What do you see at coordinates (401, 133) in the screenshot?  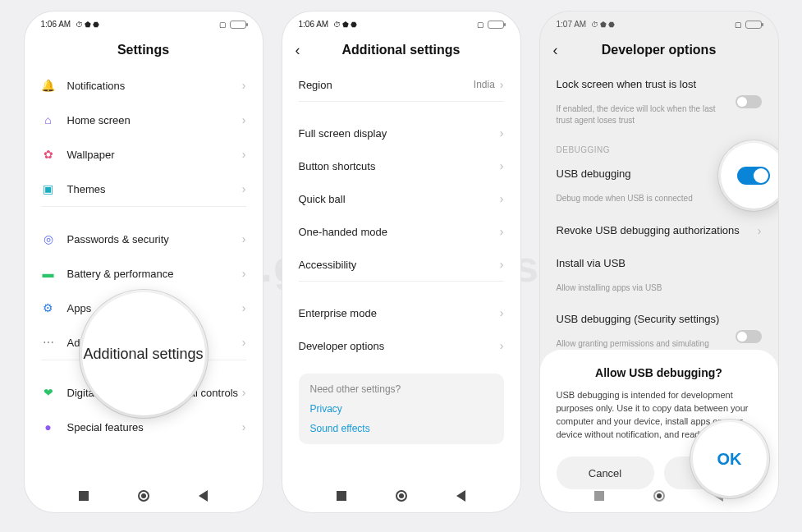 I see `settings-row: Full screen display›` at bounding box center [401, 133].